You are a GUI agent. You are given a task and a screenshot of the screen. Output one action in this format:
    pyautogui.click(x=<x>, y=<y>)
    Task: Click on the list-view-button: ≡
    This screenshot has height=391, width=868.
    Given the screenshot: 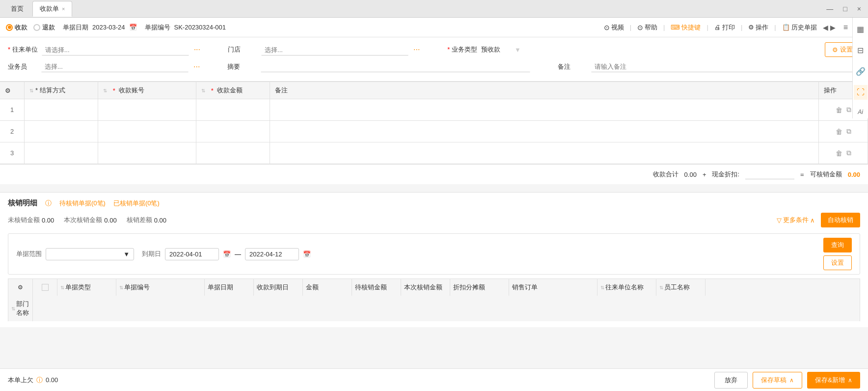 What is the action you would take?
    pyautogui.click(x=845, y=28)
    